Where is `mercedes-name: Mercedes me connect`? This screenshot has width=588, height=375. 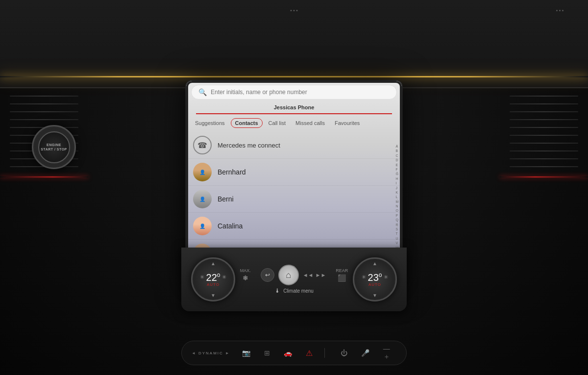 mercedes-name: Mercedes me connect is located at coordinates (249, 145).